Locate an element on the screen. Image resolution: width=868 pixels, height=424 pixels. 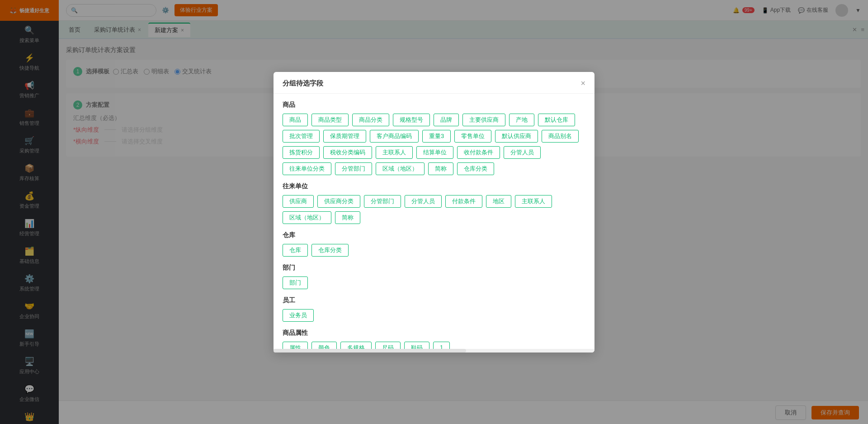
tag-4-0: 业务员 is located at coordinates (298, 315).